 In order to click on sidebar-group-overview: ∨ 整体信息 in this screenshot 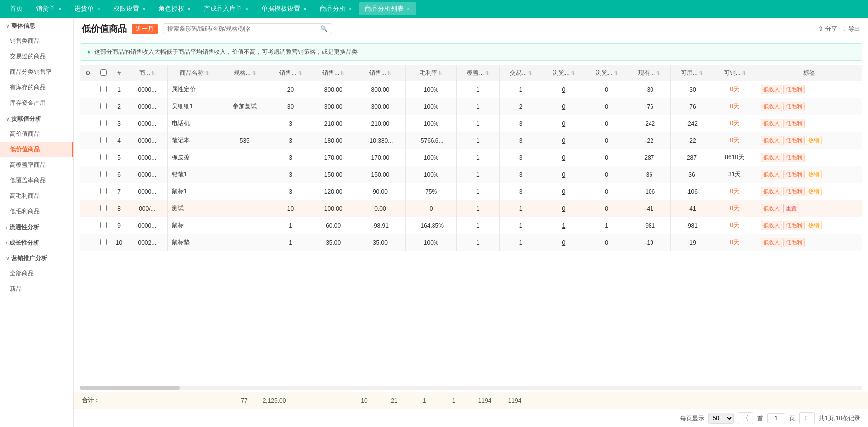, I will do `click(37, 26)`.